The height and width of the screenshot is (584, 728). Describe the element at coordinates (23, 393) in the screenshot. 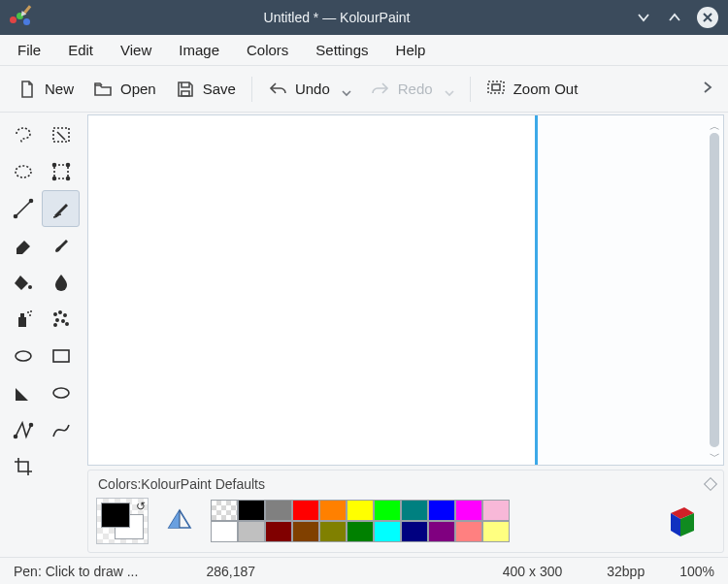

I see `tool-polygon` at that location.